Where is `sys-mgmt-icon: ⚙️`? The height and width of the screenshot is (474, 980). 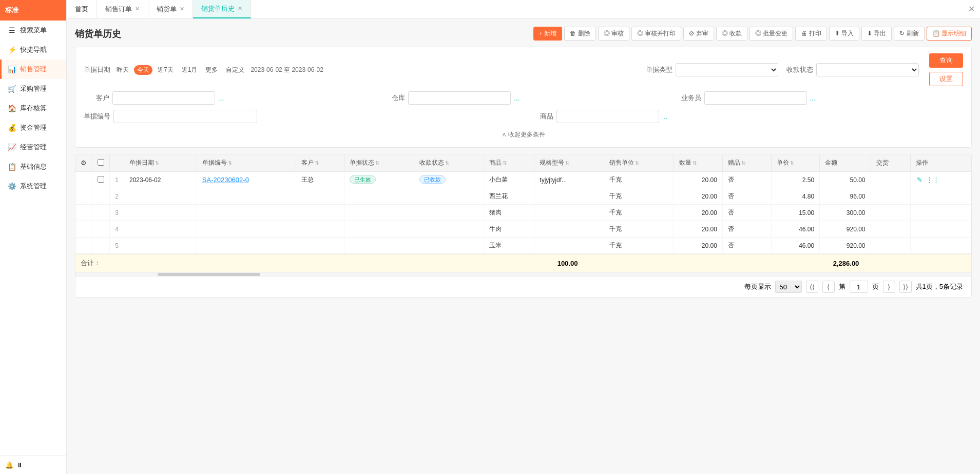
sys-mgmt-icon: ⚙️ is located at coordinates (12, 186).